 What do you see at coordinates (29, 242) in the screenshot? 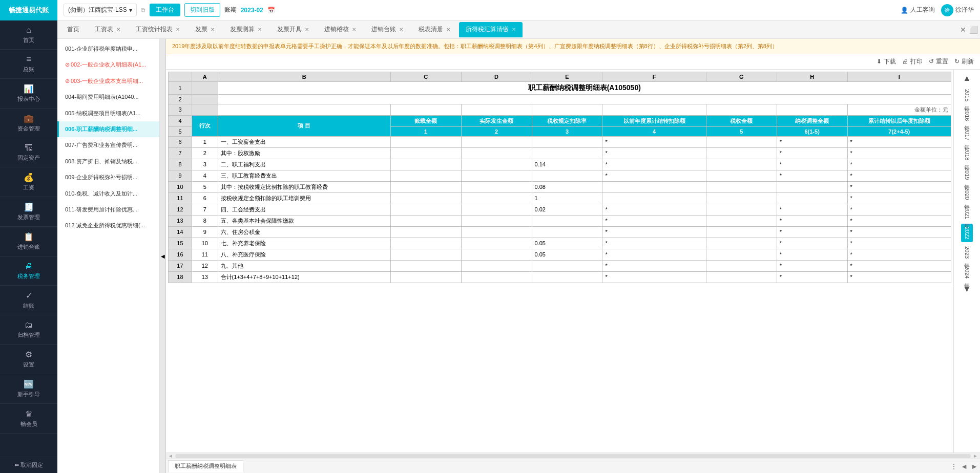
I see `sidebar-item-sales-ledger: 📋 进销台账` at bounding box center [29, 242].